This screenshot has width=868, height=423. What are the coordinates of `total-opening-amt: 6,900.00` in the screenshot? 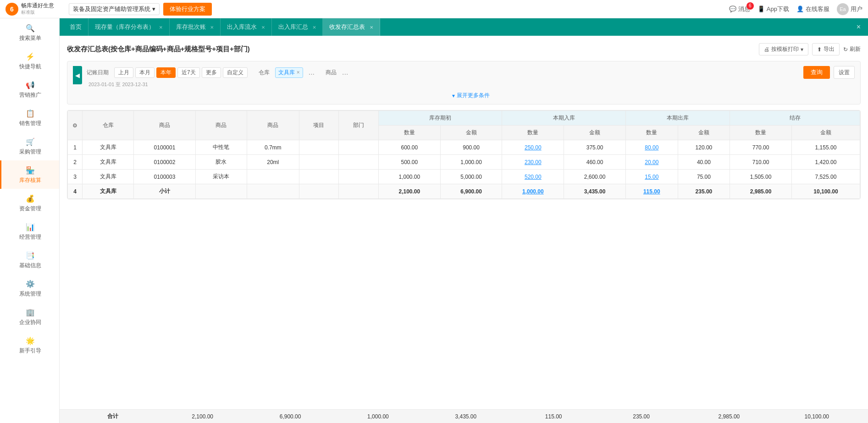 It's located at (290, 417).